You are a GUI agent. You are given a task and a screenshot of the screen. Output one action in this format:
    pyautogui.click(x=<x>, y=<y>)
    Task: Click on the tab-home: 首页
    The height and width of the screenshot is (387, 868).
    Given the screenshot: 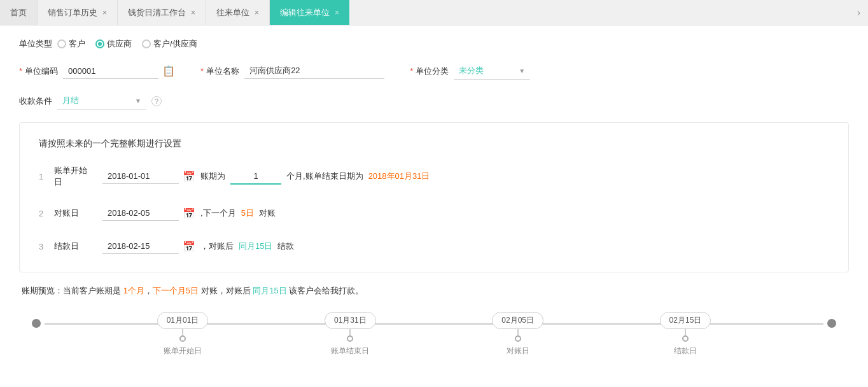 What is the action you would take?
    pyautogui.click(x=19, y=13)
    